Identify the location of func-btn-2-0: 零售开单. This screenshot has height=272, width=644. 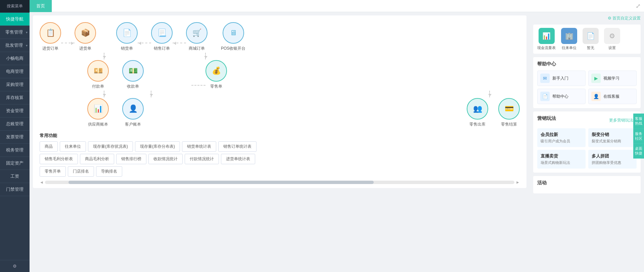
(53, 171).